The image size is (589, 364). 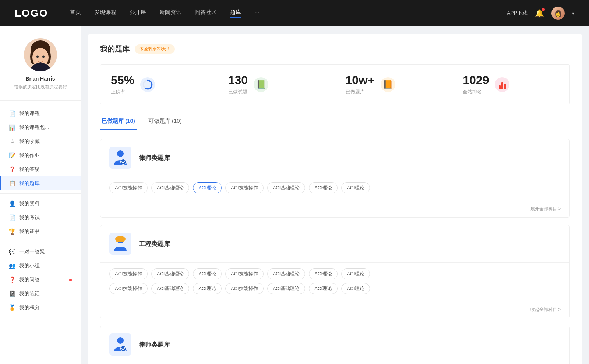 What do you see at coordinates (394, 85) in the screenshot?
I see `stat-done-banks: 10w+ 已做题库 📙` at bounding box center [394, 85].